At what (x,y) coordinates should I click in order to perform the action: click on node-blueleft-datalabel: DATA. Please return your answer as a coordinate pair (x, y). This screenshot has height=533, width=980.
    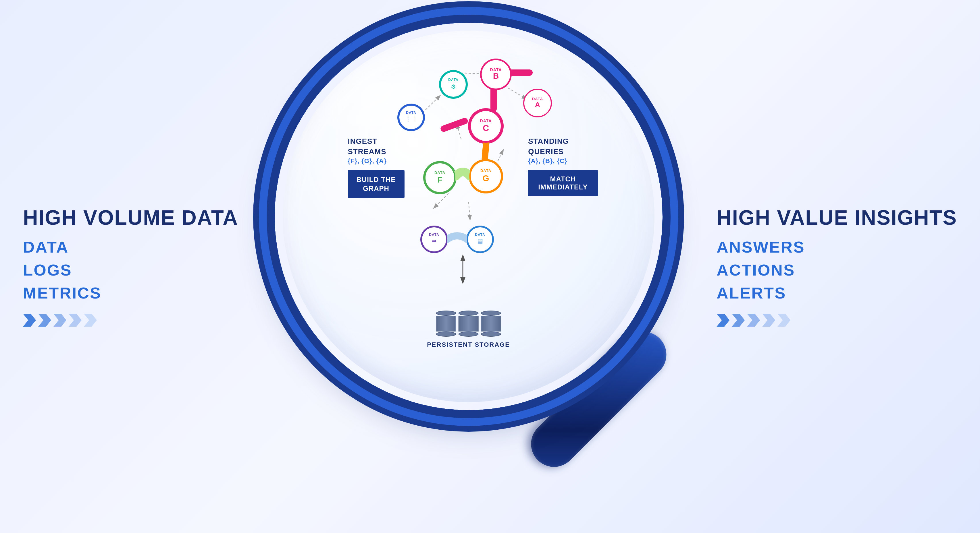
    Looking at the image, I should click on (411, 113).